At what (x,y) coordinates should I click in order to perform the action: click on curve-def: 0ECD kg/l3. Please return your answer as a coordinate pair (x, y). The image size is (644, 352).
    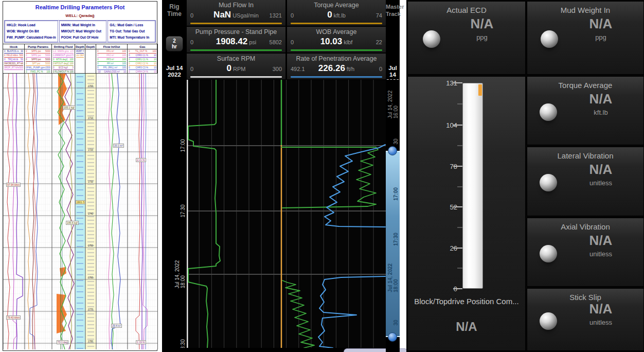
    Looking at the image, I should click on (63, 68).